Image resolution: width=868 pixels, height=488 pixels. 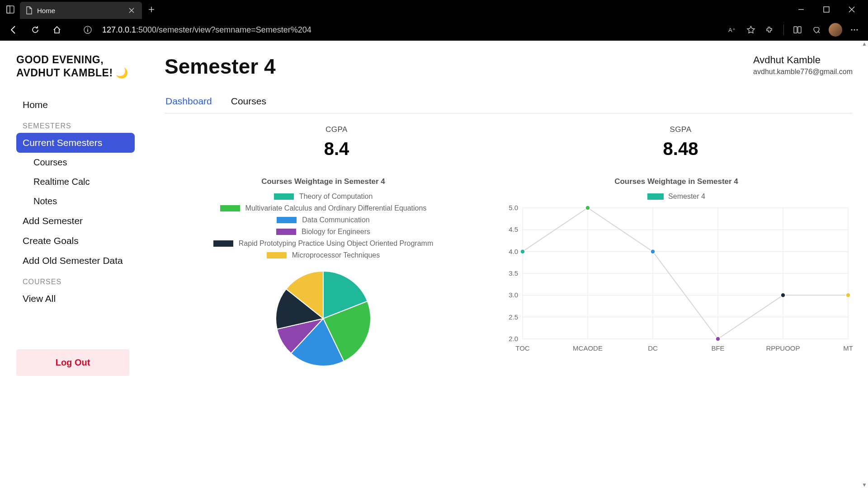 What do you see at coordinates (75, 143) in the screenshot?
I see `sidebar-item-current-semesters: Current Semesters` at bounding box center [75, 143].